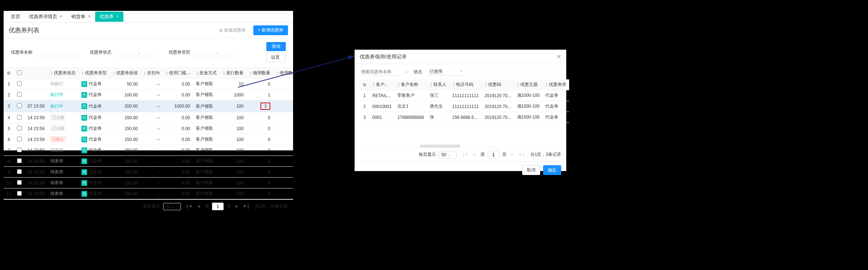 Image resolution: width=868 pixels, height=270 pixels. Describe the element at coordinates (407, 72) in the screenshot. I see `search-icon: ⌕` at that location.